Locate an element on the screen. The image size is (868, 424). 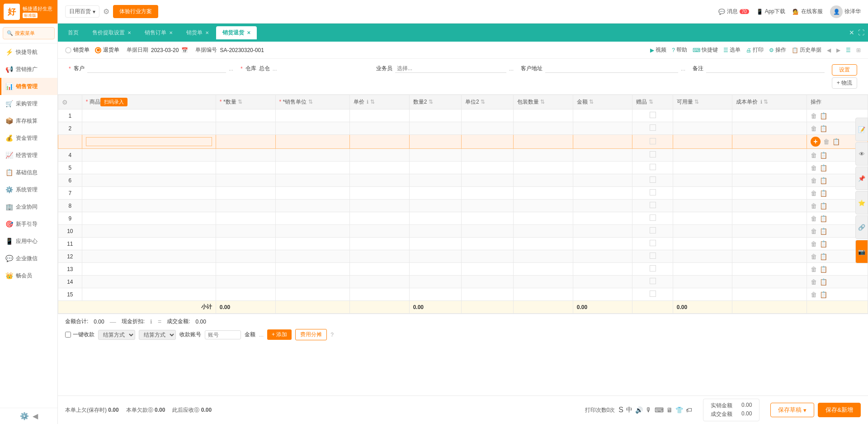
copy-row-icon-3: 📋 is located at coordinates (836, 142).